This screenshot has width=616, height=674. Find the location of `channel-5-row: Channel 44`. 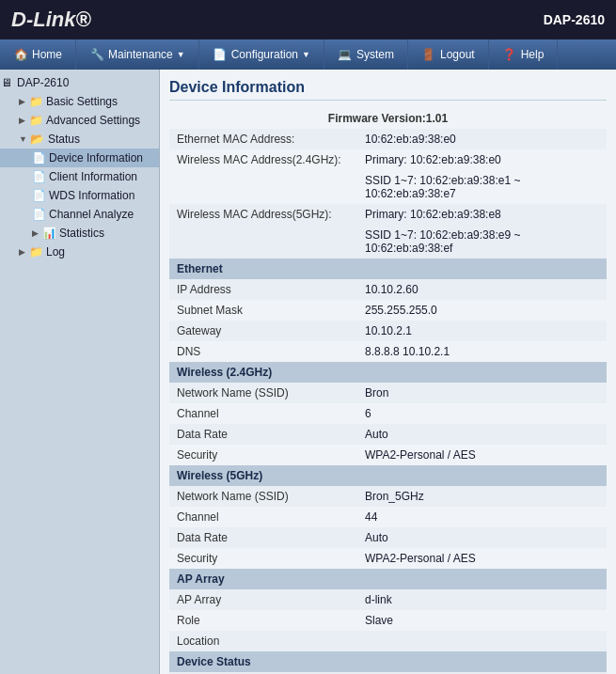

channel-5-row: Channel 44 is located at coordinates (387, 517).